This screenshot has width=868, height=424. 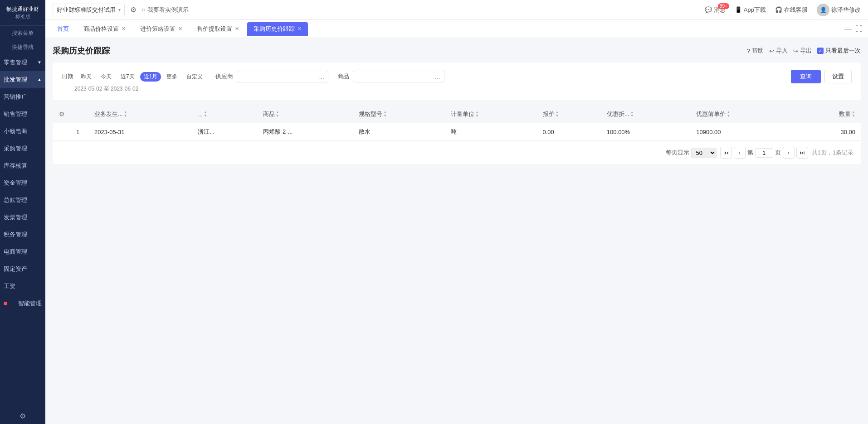 I want to click on query-button: 查询, so click(x=806, y=77).